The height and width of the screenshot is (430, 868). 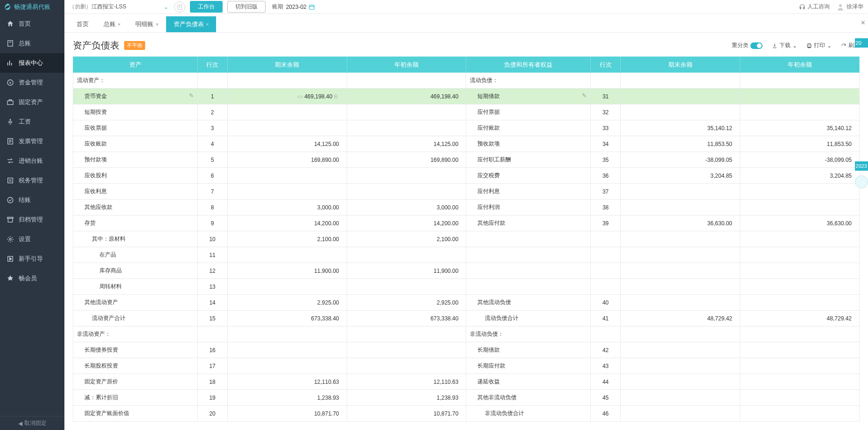 I want to click on nav-item-inout: 进销台账, so click(x=32, y=161).